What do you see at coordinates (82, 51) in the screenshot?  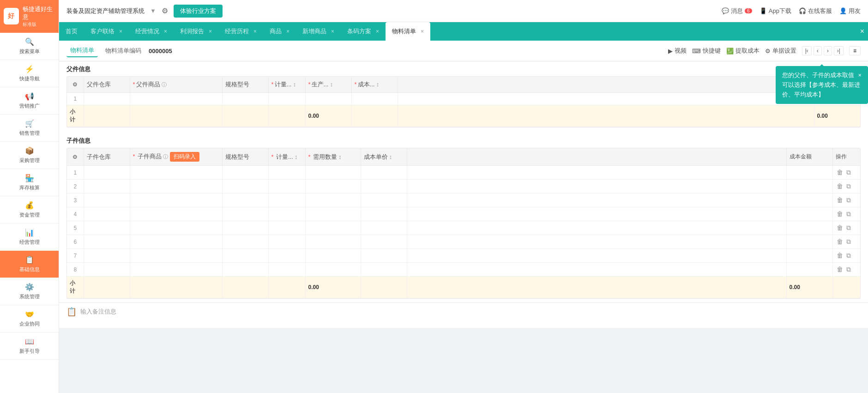 I see `sub-nav-bom-list: 物料清单` at bounding box center [82, 51].